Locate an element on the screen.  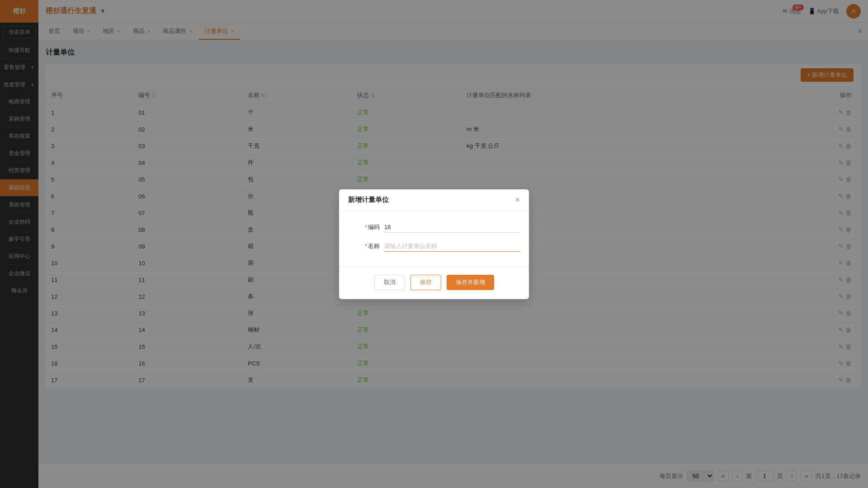
code-input is located at coordinates (452, 227).